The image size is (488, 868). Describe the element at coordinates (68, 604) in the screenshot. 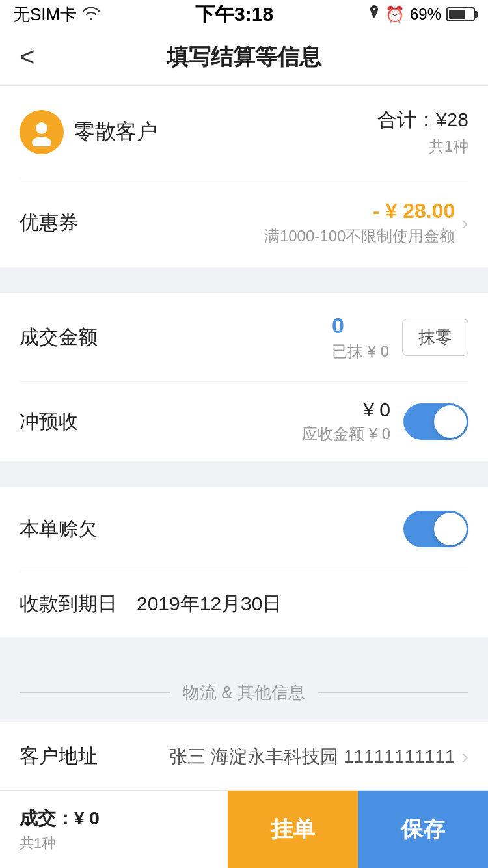

I see `due-date-label: 收款到期日` at that location.